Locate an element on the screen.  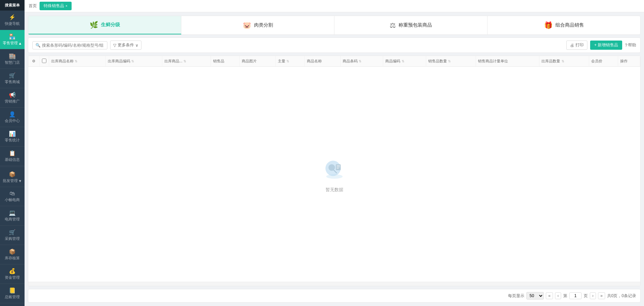
chevron-up-icon: ▲ is located at coordinates (20, 43).